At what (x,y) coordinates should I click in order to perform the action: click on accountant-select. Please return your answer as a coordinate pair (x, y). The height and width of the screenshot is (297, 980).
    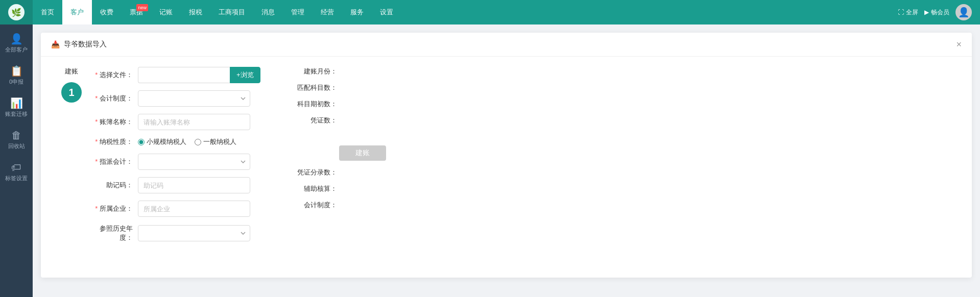
    Looking at the image, I should click on (194, 162).